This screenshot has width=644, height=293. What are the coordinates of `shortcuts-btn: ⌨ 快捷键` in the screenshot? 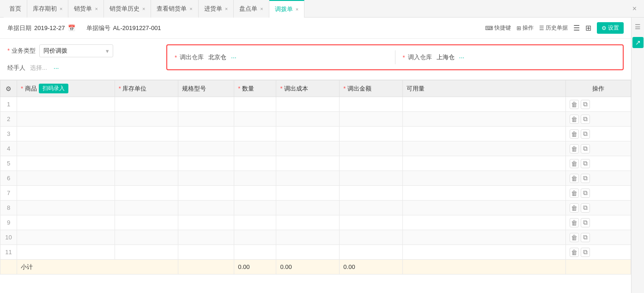 It's located at (498, 28).